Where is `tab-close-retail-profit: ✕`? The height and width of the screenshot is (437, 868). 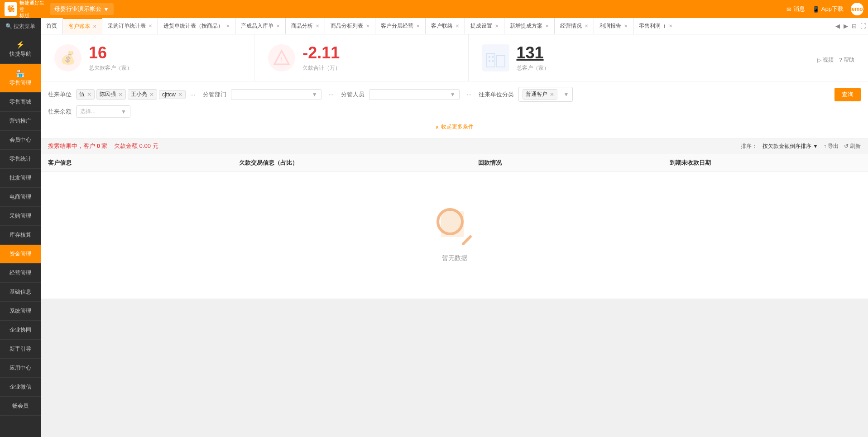
tab-close-retail-profit: ✕ is located at coordinates (671, 26).